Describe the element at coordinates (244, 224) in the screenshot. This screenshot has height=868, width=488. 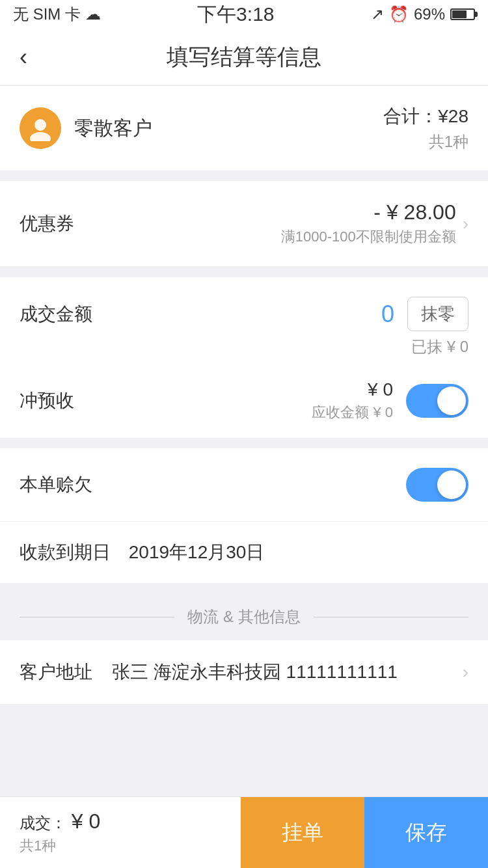
I see `coupon-card: 优惠券 - ¥ 28.00 满1000-100不限制使用金额 ›` at that location.